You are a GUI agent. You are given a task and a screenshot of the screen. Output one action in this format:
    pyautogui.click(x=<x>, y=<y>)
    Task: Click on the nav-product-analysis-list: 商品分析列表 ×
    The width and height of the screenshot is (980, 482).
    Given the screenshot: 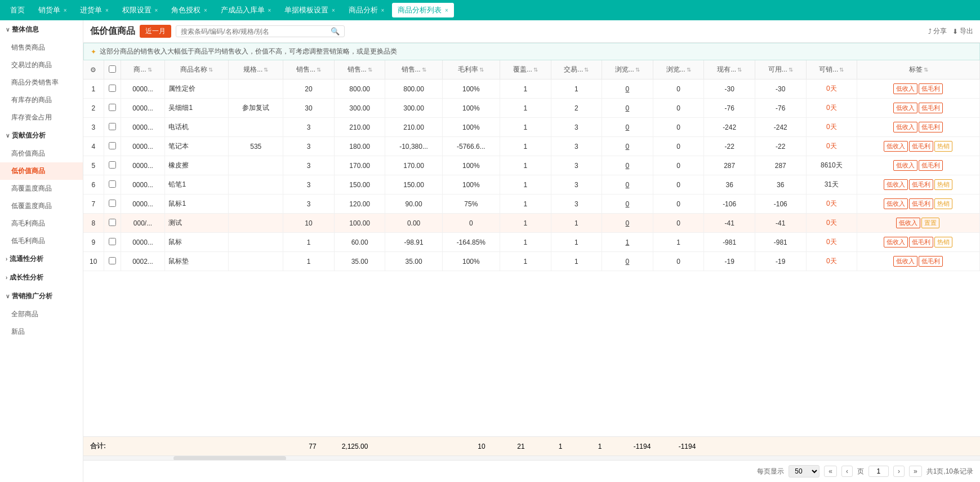 What is the action you would take?
    pyautogui.click(x=422, y=10)
    